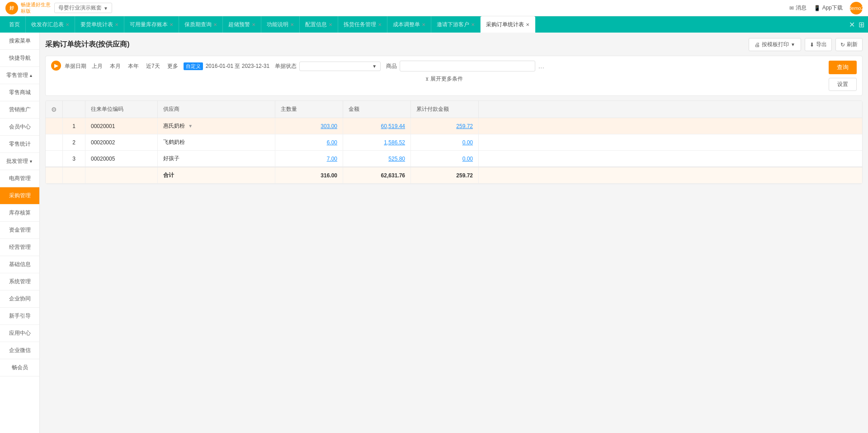 The height and width of the screenshot is (433, 868). I want to click on sidebar-item-app-center: 应用中心, so click(20, 333).